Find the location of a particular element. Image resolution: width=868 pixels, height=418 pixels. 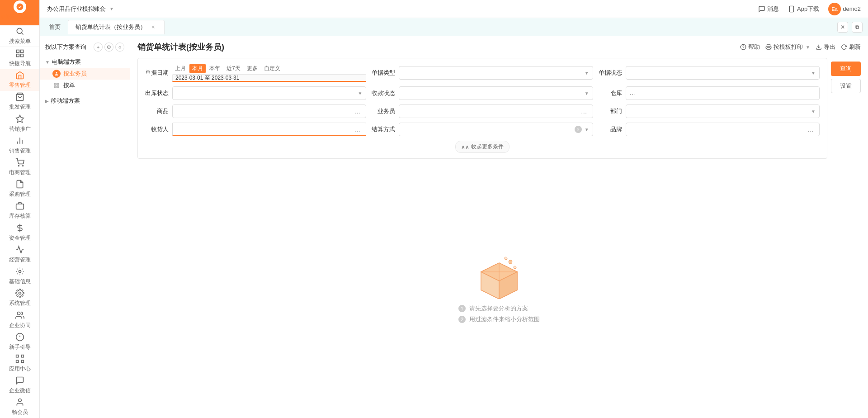

sidebar-item-sales-label: 销售管理 is located at coordinates (20, 151).